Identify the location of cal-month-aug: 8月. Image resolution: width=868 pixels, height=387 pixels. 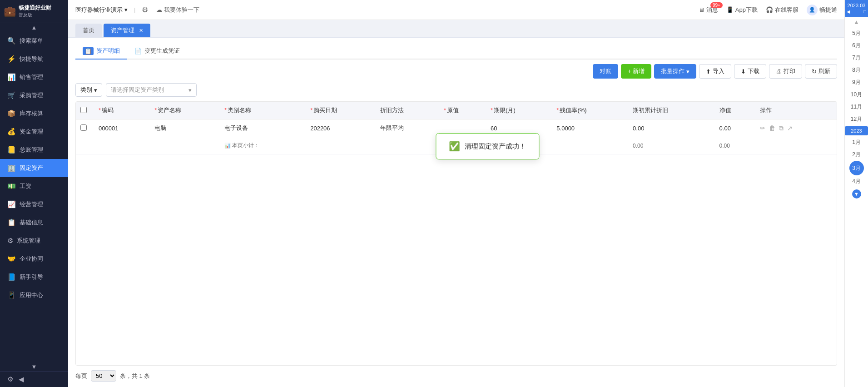
(857, 70).